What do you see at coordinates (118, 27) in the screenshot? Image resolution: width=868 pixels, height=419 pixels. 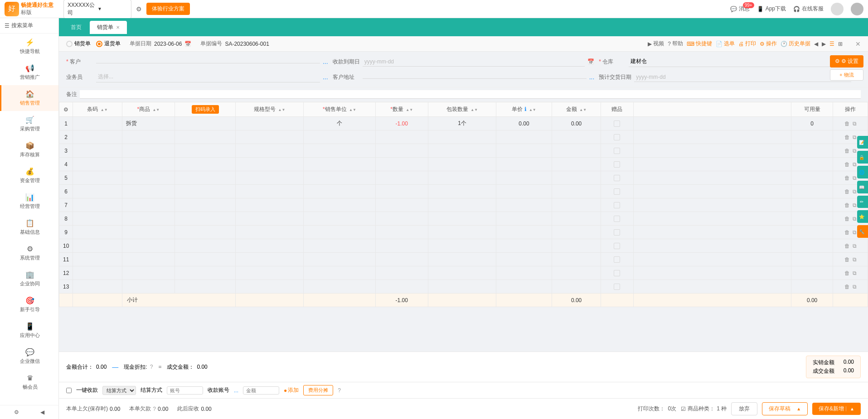 I see `close-tab-icon: ✕` at bounding box center [118, 27].